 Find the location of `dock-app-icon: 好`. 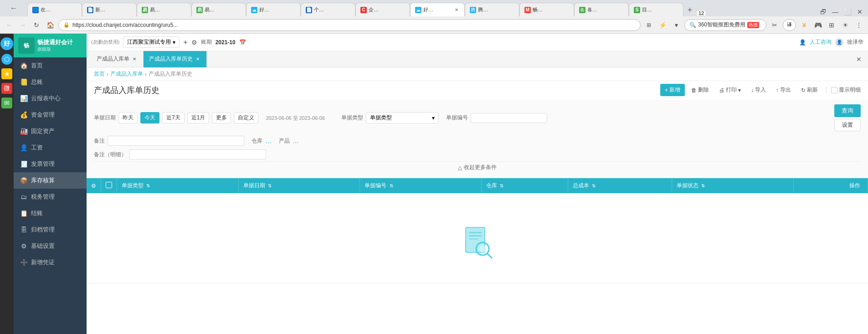

dock-app-icon: 好 is located at coordinates (7, 44).